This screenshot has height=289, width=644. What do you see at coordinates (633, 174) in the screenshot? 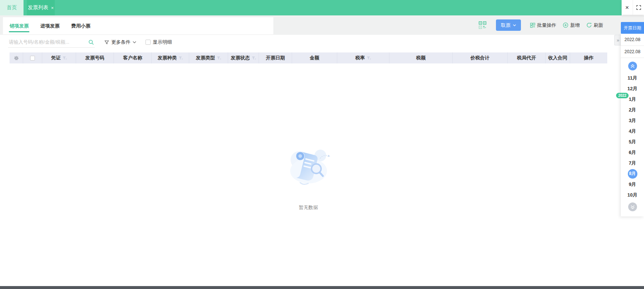
I see `month-item: 8月` at bounding box center [633, 174].